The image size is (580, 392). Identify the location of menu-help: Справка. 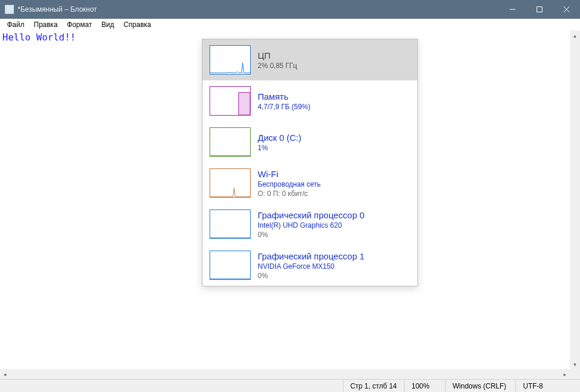
(137, 25).